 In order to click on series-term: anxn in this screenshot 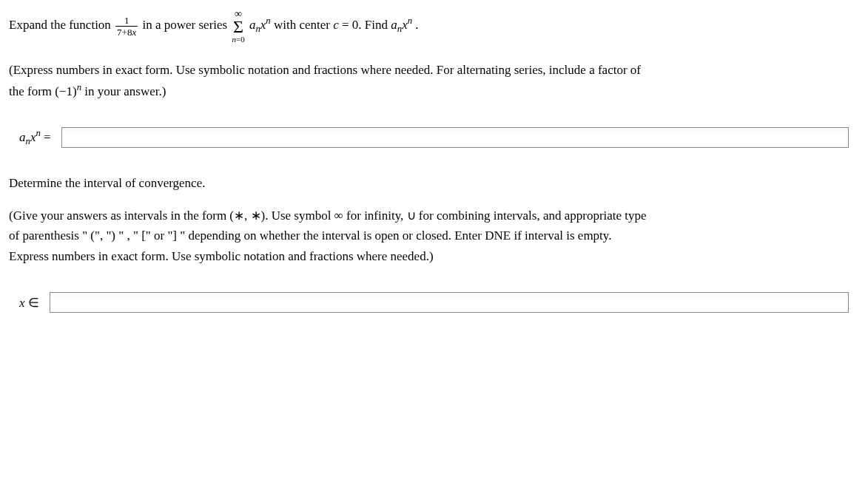, I will do `click(262, 25)`.